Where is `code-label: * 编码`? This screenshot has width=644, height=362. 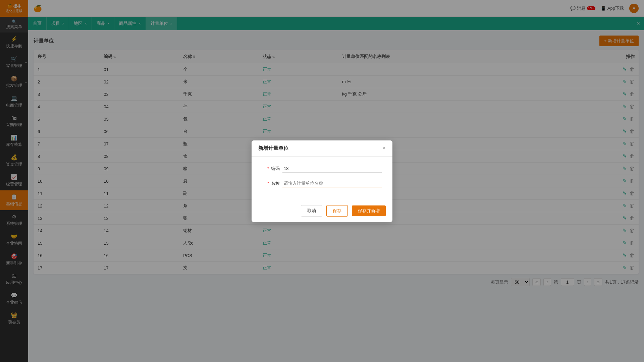
code-label: * 编码 is located at coordinates (272, 169).